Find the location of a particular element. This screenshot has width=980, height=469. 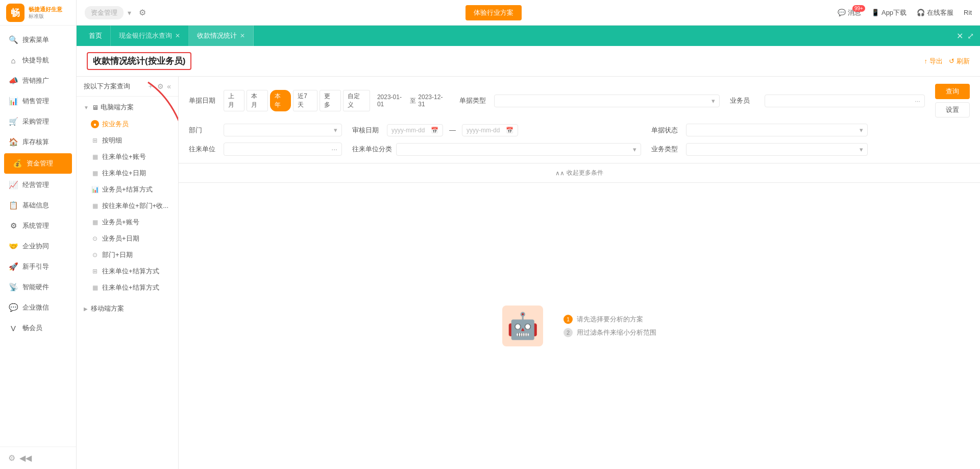

finance-icon: 💰 is located at coordinates (17, 163).